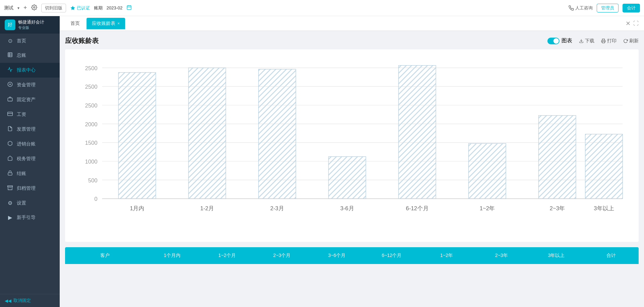 The image size is (644, 307). I want to click on admin-btn: 管理员, so click(608, 8).